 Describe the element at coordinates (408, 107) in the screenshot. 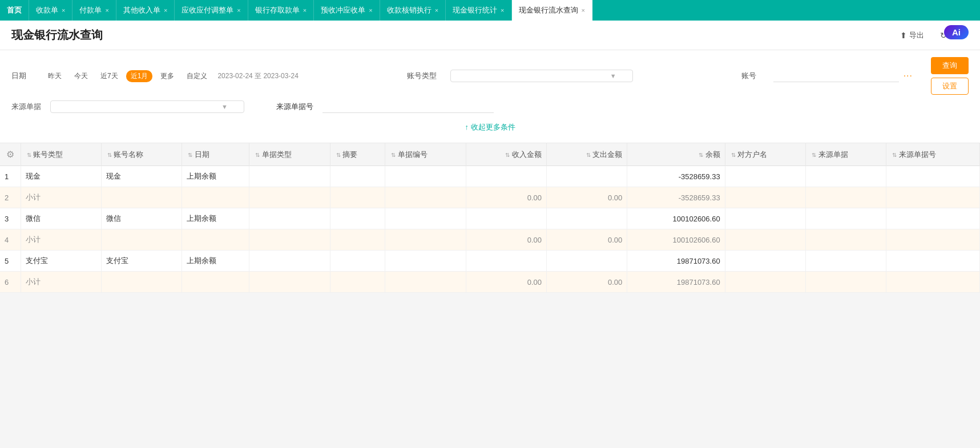

I see `source-doc-no-input` at that location.